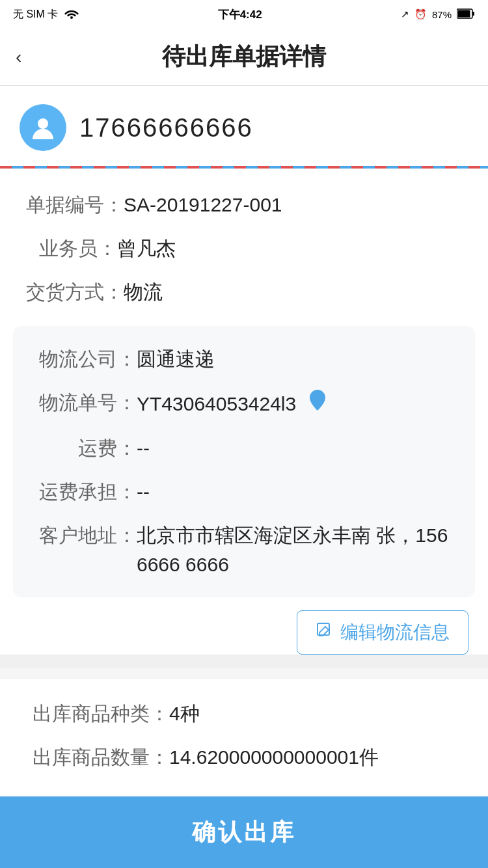  Describe the element at coordinates (244, 550) in the screenshot. I see `address-row: 客户地址： 北京市市辖区海淀区永丰南 张，156 6666 6666` at that location.